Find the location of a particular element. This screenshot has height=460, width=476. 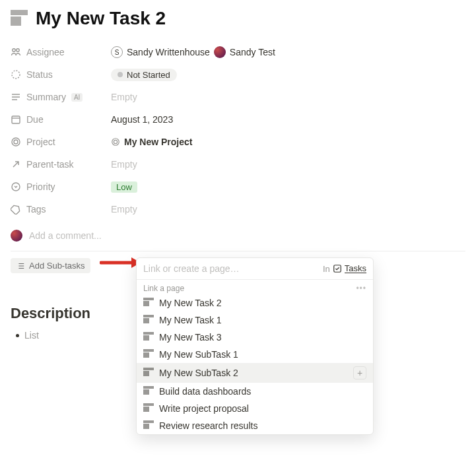

tasks-link: Tasks is located at coordinates (355, 269).